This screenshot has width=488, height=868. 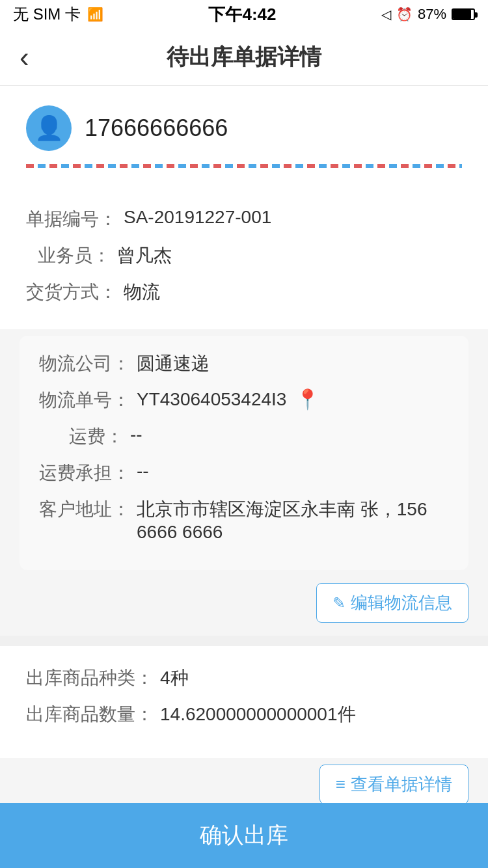 I want to click on doc-no-row: 单据编号： SA-20191227-001, so click(x=244, y=219).